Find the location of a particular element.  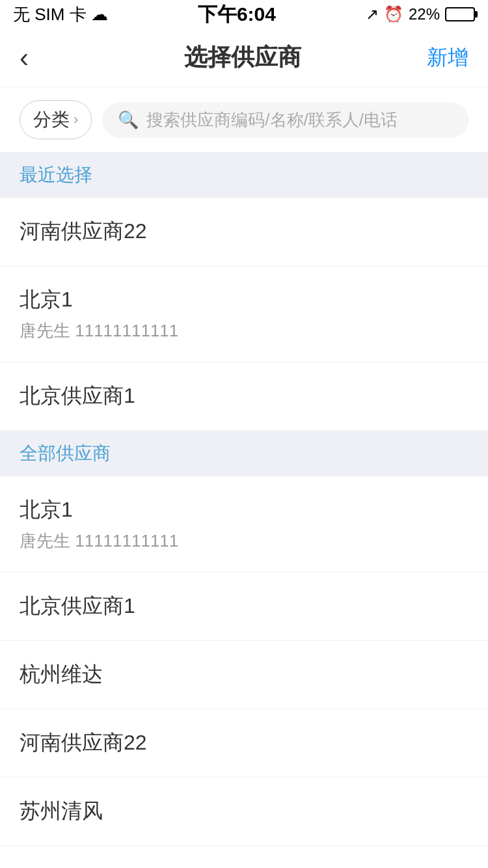

back-button: ‹ is located at coordinates (39, 58).